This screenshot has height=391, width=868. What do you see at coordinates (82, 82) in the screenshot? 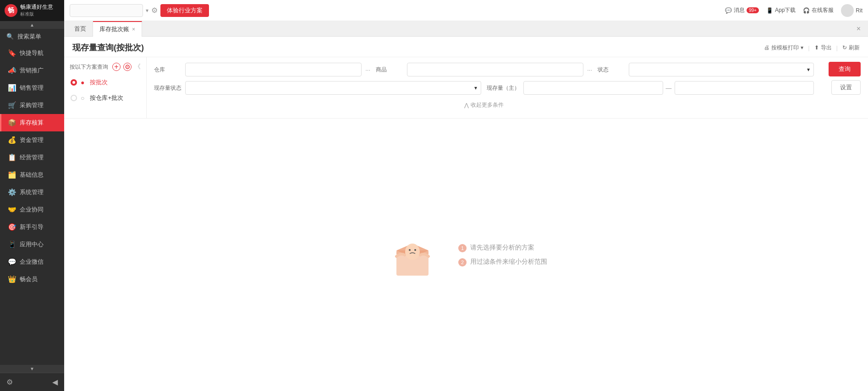
I see `filter-batch-icon: ●` at bounding box center [82, 82].